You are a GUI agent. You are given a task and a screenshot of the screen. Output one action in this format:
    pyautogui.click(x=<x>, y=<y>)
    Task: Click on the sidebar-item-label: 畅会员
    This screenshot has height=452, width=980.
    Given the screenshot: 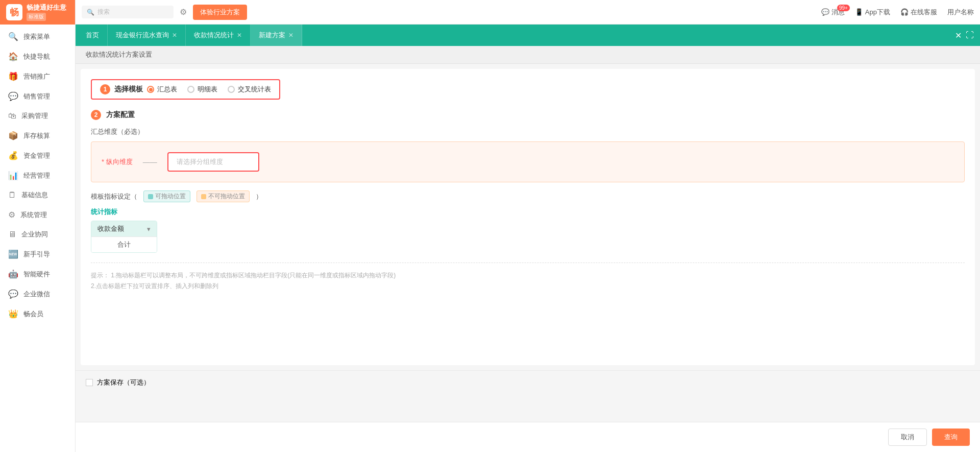 What is the action you would take?
    pyautogui.click(x=34, y=314)
    